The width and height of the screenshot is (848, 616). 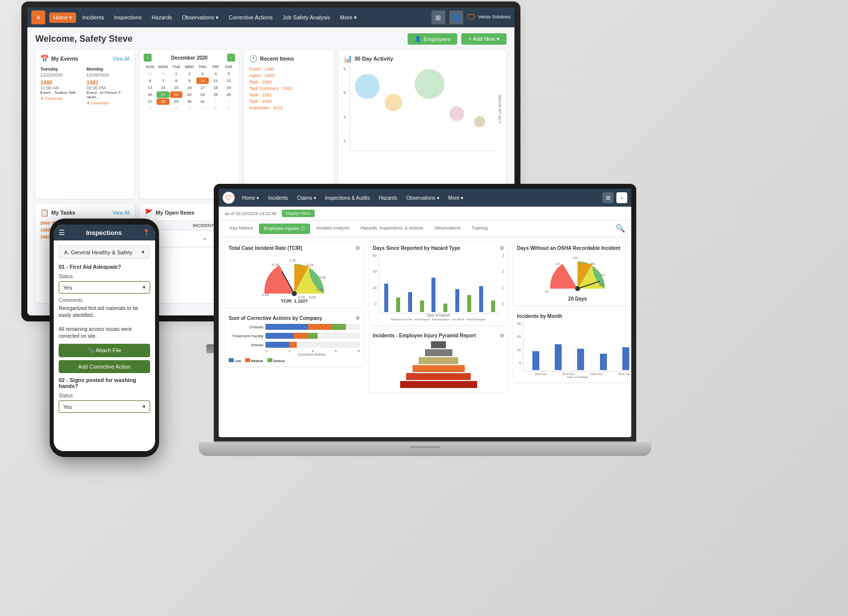 I want to click on recent-item-7: Inspection : 5101, so click(x=289, y=108).